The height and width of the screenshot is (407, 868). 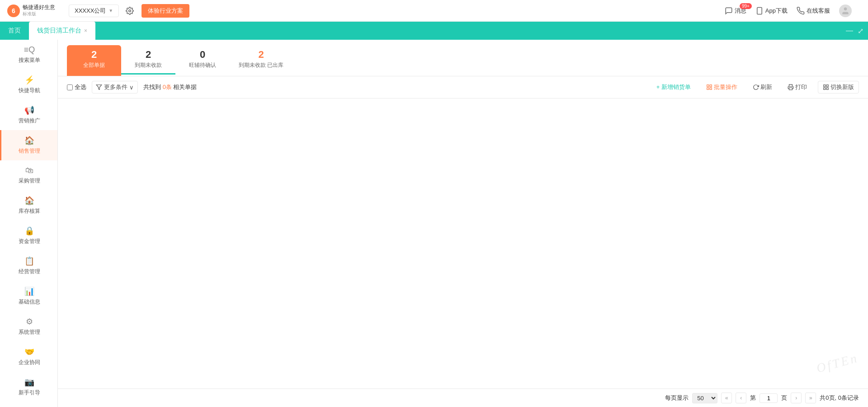 I want to click on inventory-icon: 🏠, so click(x=29, y=201).